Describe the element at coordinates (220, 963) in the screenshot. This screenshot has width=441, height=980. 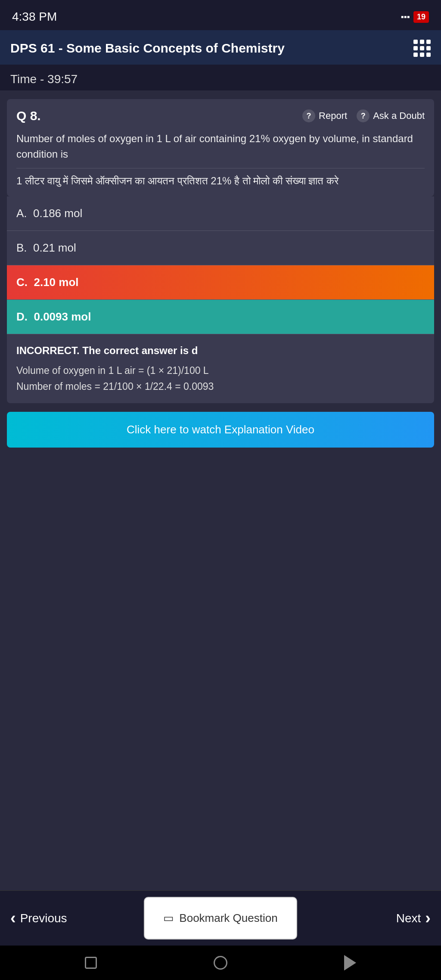
I see `android-nav-bar` at that location.